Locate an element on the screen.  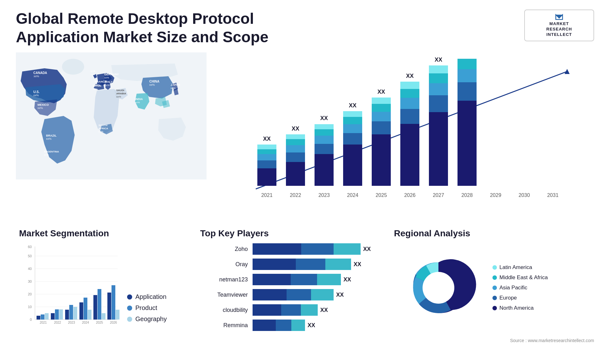
legend-product: Product is located at coordinates (147, 308).